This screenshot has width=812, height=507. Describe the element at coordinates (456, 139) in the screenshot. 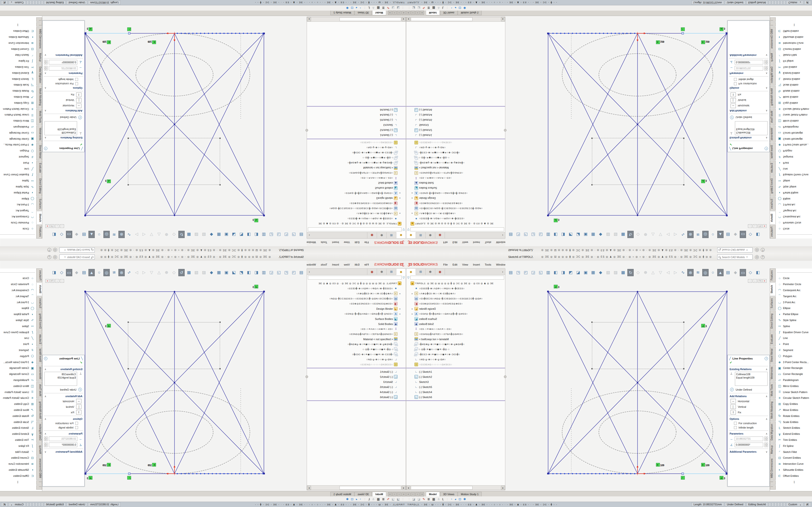

I see `rollback-bar` at that location.